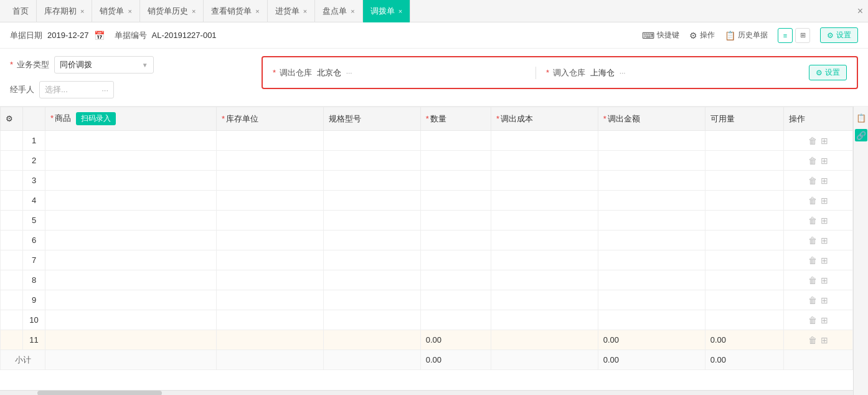 This screenshot has height=395, width=868. Describe the element at coordinates (824, 340) in the screenshot. I see `copy-icon-11: ⊞` at that location.